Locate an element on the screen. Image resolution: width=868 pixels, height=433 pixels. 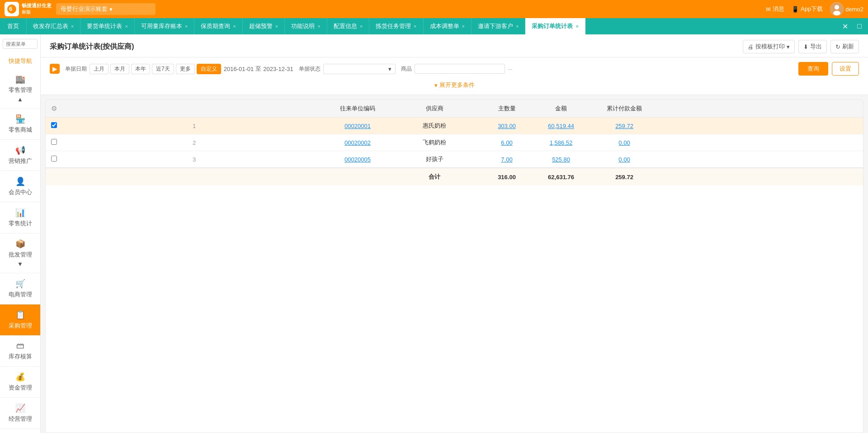
date-from: 2016-01-01 is located at coordinates (239, 69).